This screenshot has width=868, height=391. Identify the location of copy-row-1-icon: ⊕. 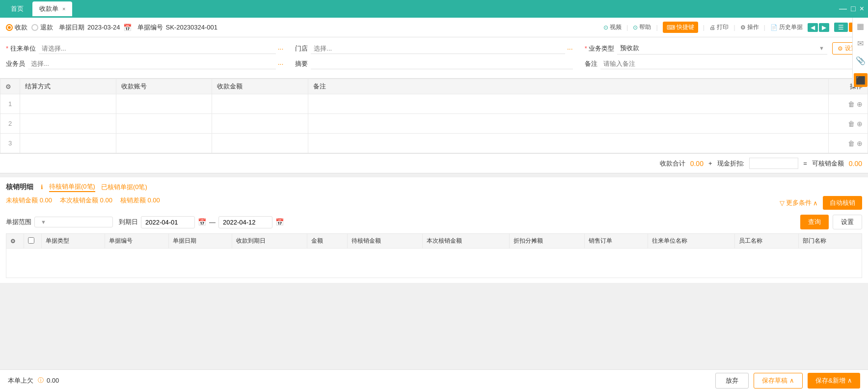
(860, 104).